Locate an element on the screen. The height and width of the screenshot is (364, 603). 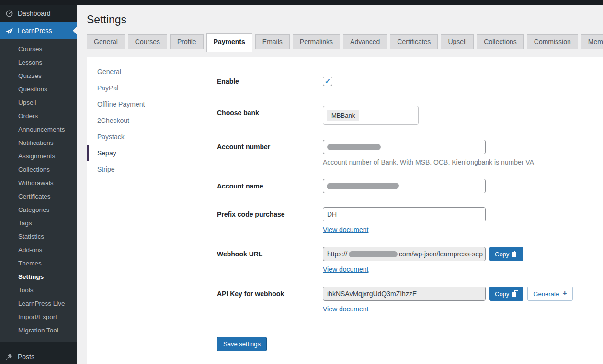
sidebar-submenu-item: Upsell is located at coordinates (38, 103).